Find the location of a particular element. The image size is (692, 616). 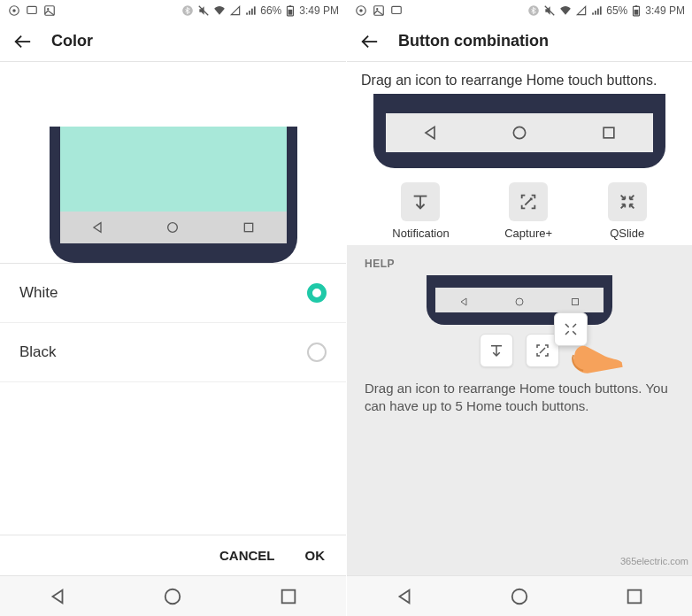

header-bar: Color is located at coordinates (173, 42).